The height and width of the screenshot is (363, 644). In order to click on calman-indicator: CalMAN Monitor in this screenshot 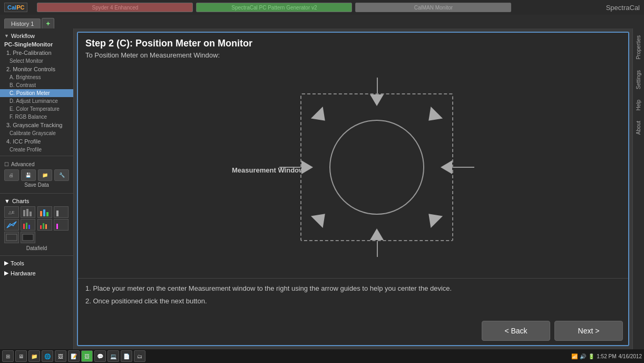, I will do `click(433, 7)`.